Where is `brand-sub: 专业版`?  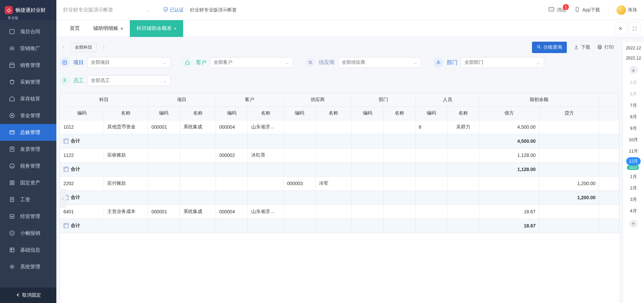 brand-sub: 专业版 is located at coordinates (28, 18).